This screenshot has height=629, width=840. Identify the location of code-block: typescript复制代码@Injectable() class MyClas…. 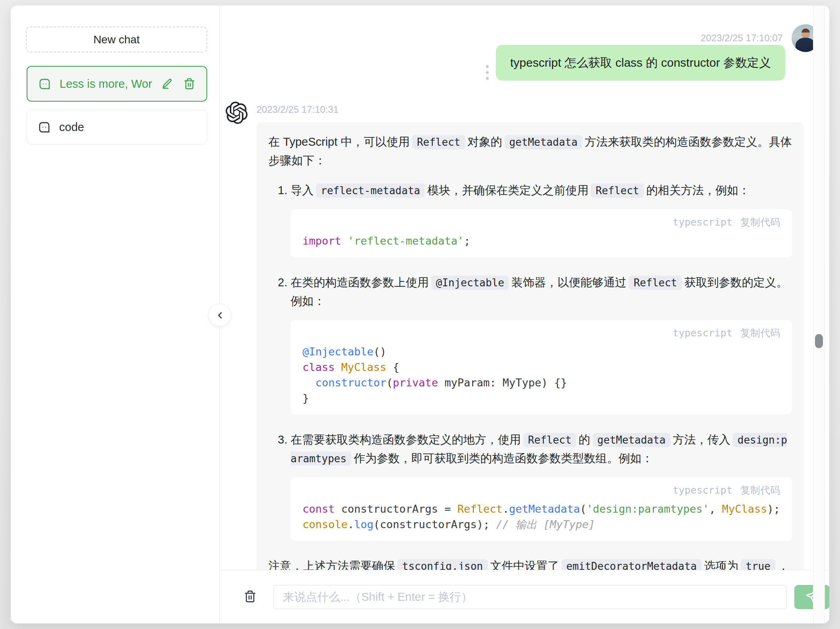
(541, 367).